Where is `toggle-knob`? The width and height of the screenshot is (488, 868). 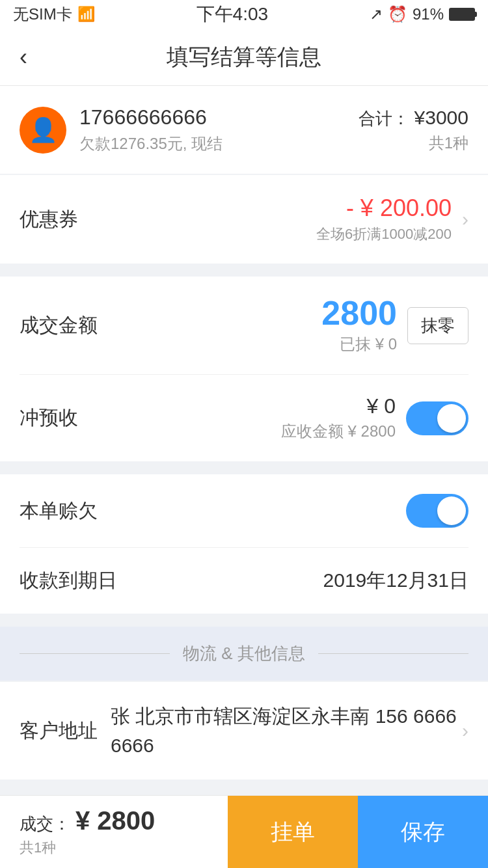
toggle-knob is located at coordinates (452, 418).